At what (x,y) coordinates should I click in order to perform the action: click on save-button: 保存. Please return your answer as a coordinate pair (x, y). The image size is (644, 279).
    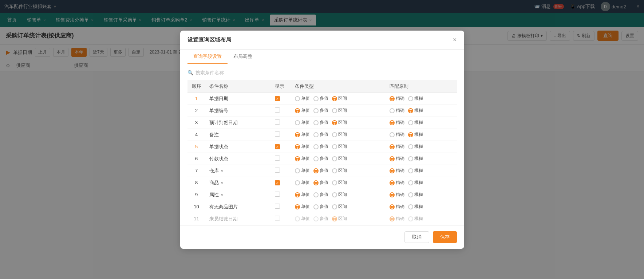
    Looking at the image, I should click on (445, 237).